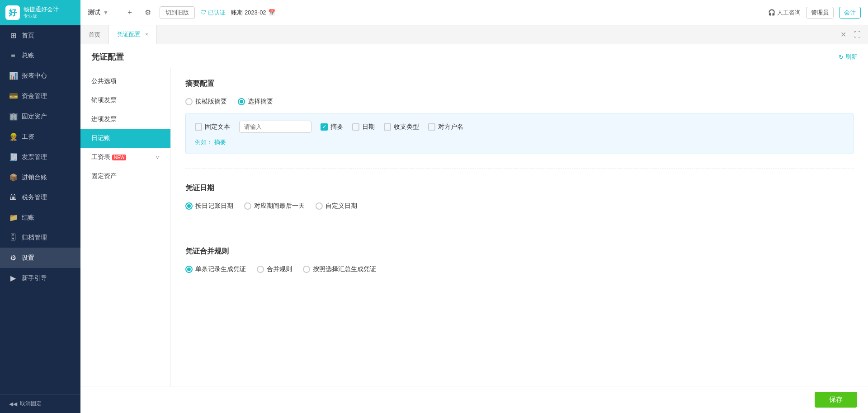  What do you see at coordinates (340, 269) in the screenshot?
I see `radio-select-merge: 按照选择汇总生成凭证` at bounding box center [340, 269].